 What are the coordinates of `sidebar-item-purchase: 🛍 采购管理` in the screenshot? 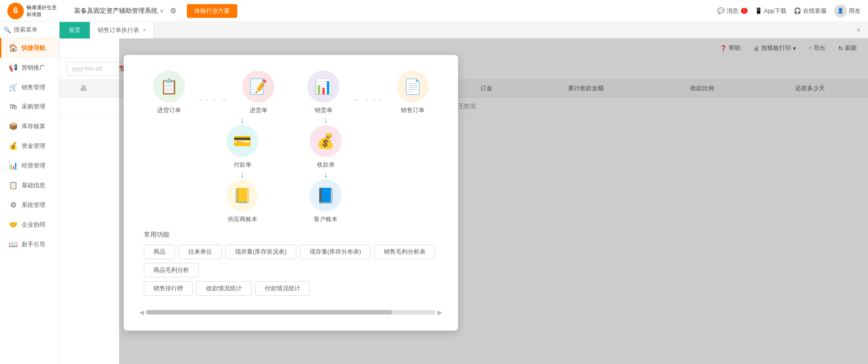 It's located at (29, 107).